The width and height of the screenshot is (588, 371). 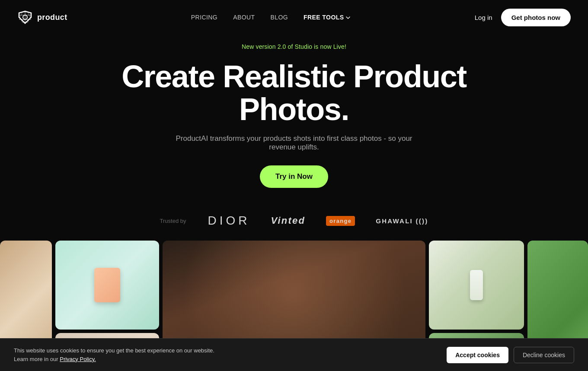 I want to click on hero-cta-button: Try in Now, so click(x=294, y=177).